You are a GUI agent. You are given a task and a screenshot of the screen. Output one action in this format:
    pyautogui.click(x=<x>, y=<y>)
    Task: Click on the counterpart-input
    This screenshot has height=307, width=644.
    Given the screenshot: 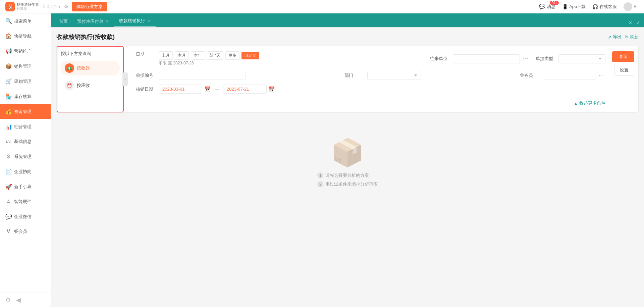 What is the action you would take?
    pyautogui.click(x=486, y=59)
    